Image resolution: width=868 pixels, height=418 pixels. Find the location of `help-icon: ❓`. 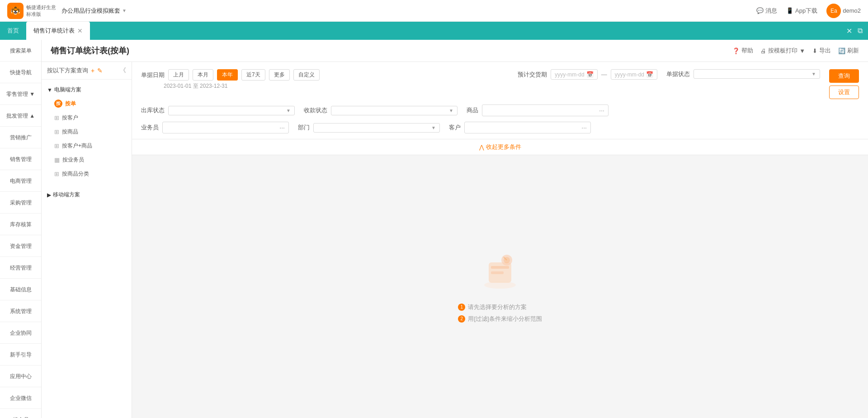

help-icon: ❓ is located at coordinates (736, 51).